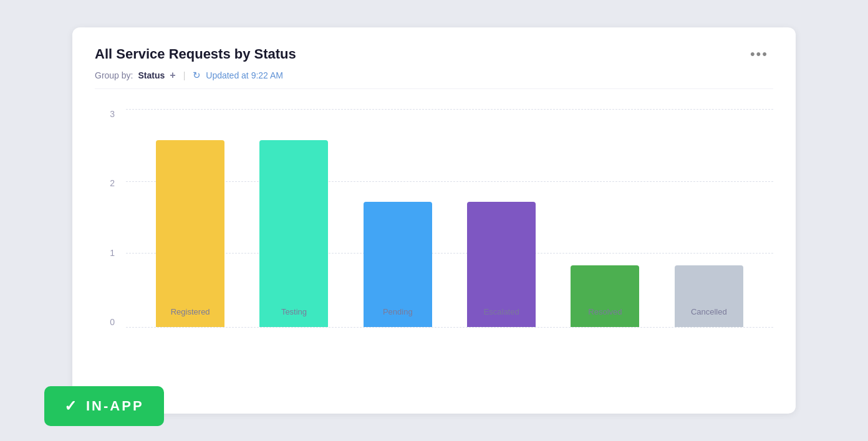  What do you see at coordinates (709, 315) in the screenshot?
I see `x-label-cancelled: Cancelled` at bounding box center [709, 315].